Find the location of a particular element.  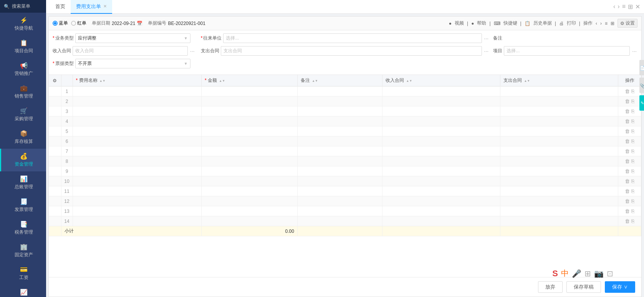

th-expense-contract: 支出合同 ▲▼ is located at coordinates (559, 81).